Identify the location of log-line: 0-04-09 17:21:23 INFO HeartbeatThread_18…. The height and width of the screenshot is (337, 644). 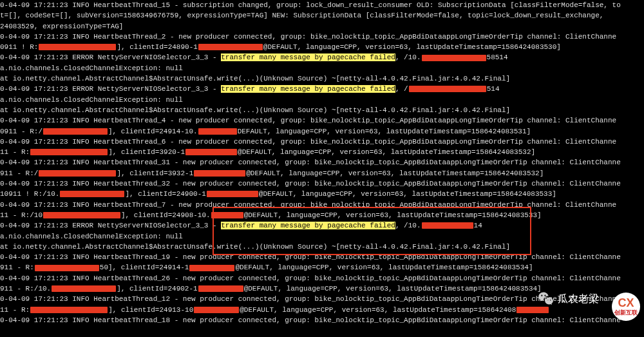
(322, 320).